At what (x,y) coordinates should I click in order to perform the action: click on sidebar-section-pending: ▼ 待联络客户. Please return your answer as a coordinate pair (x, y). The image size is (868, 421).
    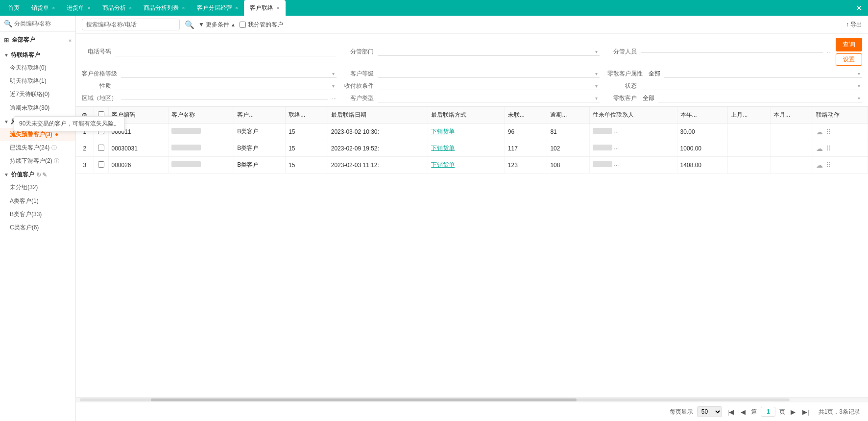
    Looking at the image, I should click on (38, 55).